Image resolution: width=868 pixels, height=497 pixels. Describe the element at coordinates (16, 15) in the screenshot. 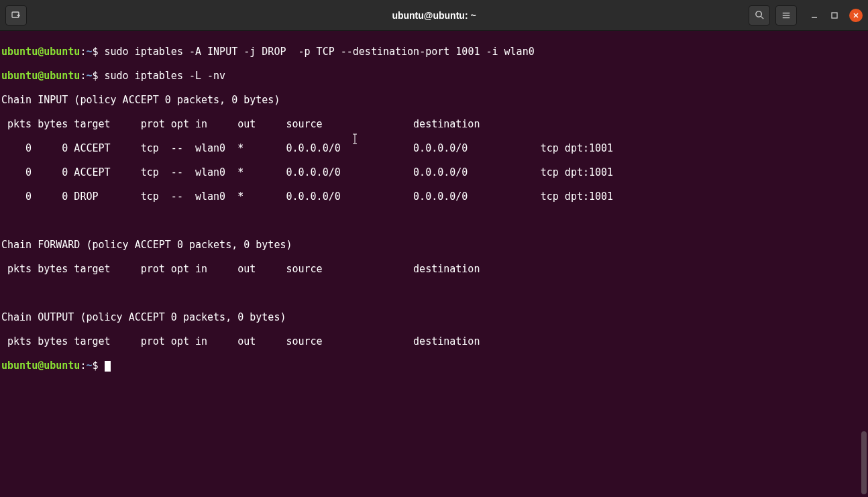

I see `new-tab-icon` at that location.